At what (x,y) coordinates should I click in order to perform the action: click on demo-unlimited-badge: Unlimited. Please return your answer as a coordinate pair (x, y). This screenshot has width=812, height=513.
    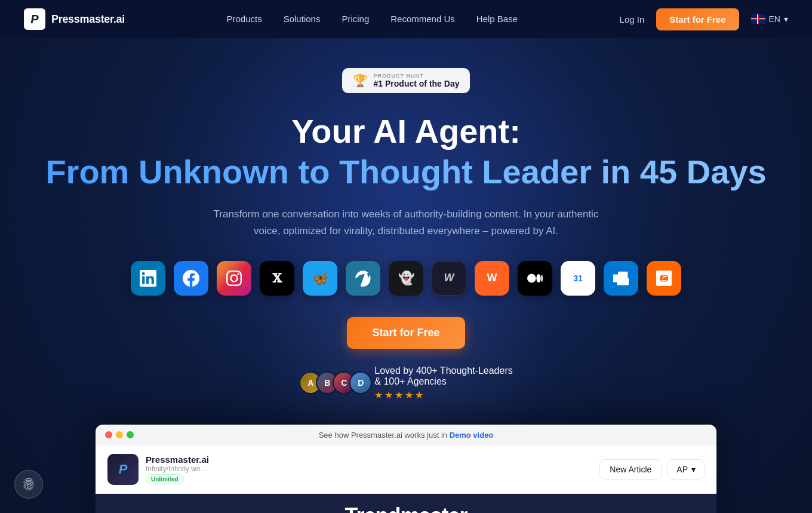
    Looking at the image, I should click on (165, 479).